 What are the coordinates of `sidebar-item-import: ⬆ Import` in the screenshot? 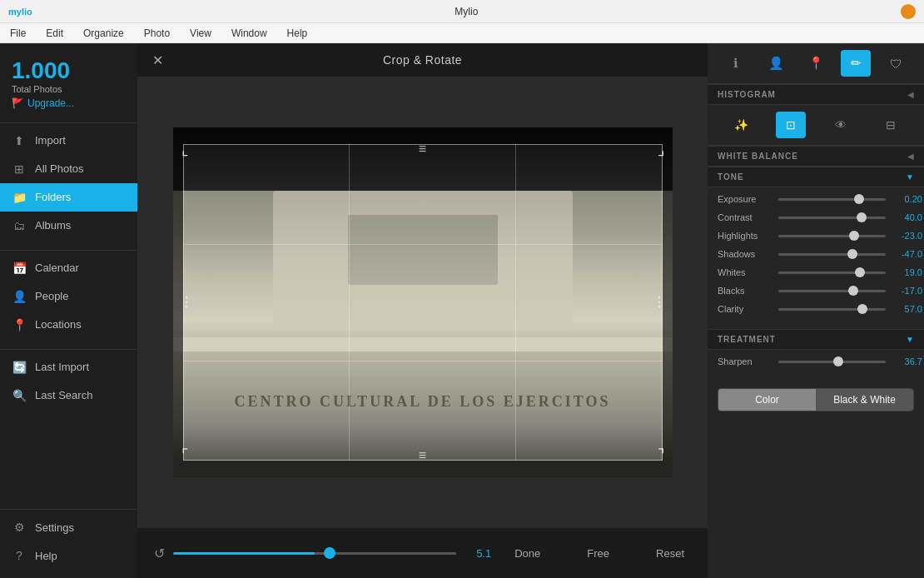 It's located at (68, 141).